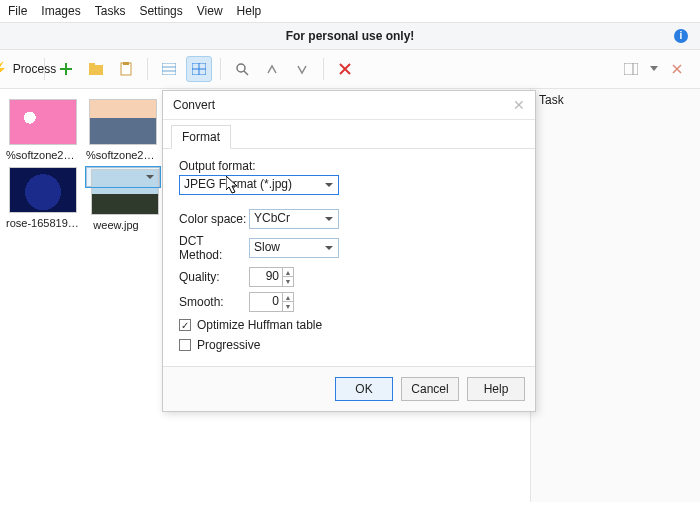  Describe the element at coordinates (214, 277) in the screenshot. I see `quality-label: Quality:` at that location.